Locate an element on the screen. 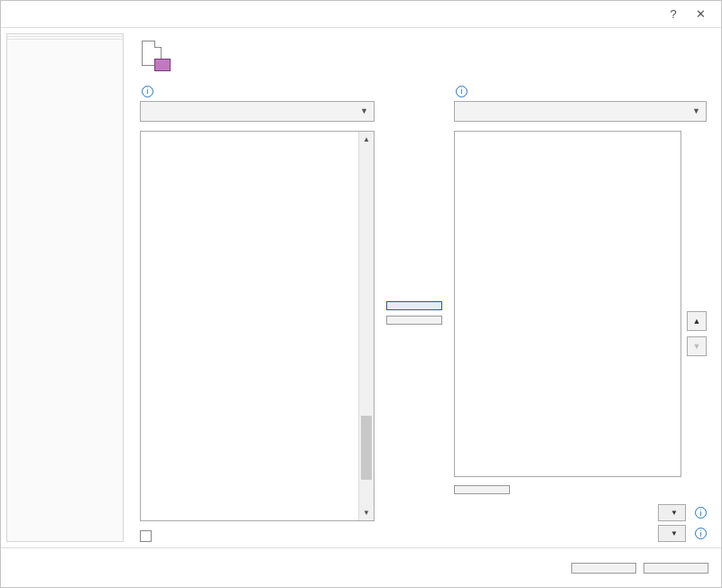  add-button is located at coordinates (414, 306).